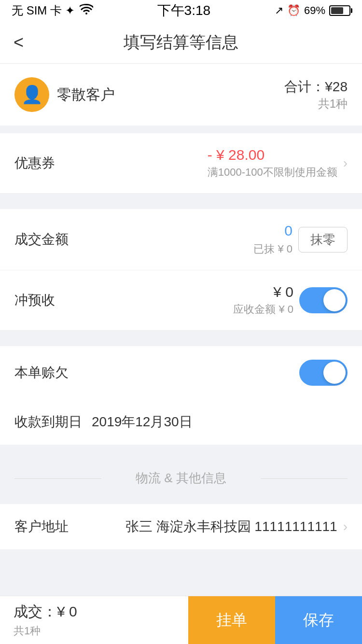 The height and width of the screenshot is (644, 362). I want to click on status-bar-left: 无 SIM 卡 ✦, so click(52, 11).